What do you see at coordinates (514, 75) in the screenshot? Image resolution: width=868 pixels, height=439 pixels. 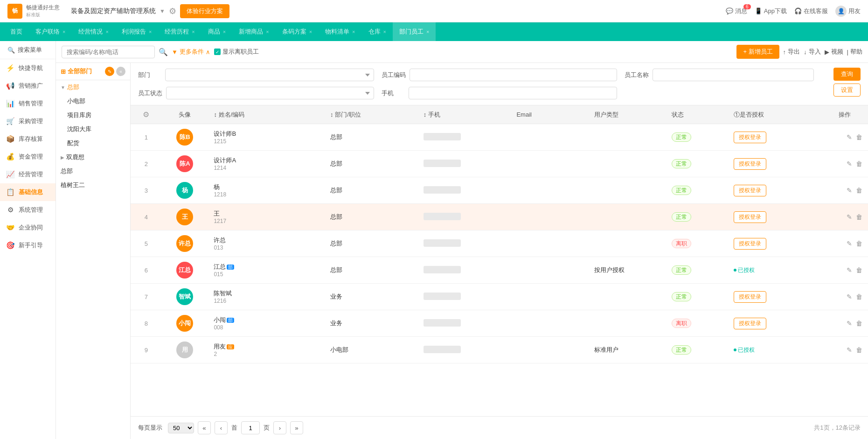 I see `emp-code-input` at bounding box center [514, 75].